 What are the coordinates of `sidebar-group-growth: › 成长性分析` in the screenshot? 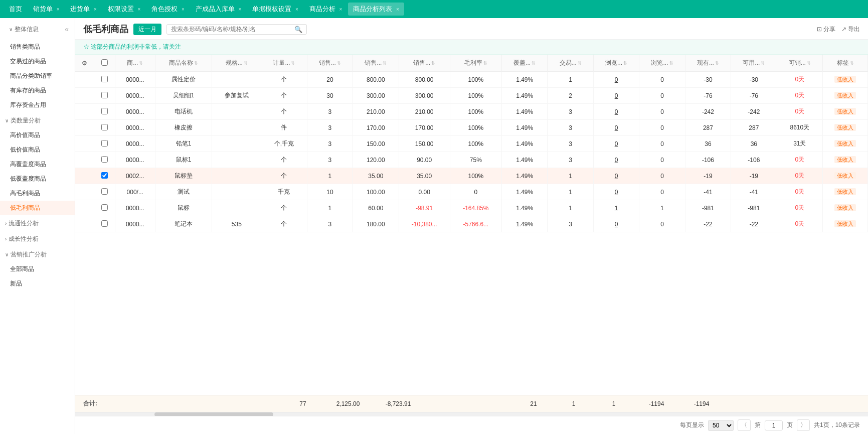 It's located at (37, 239).